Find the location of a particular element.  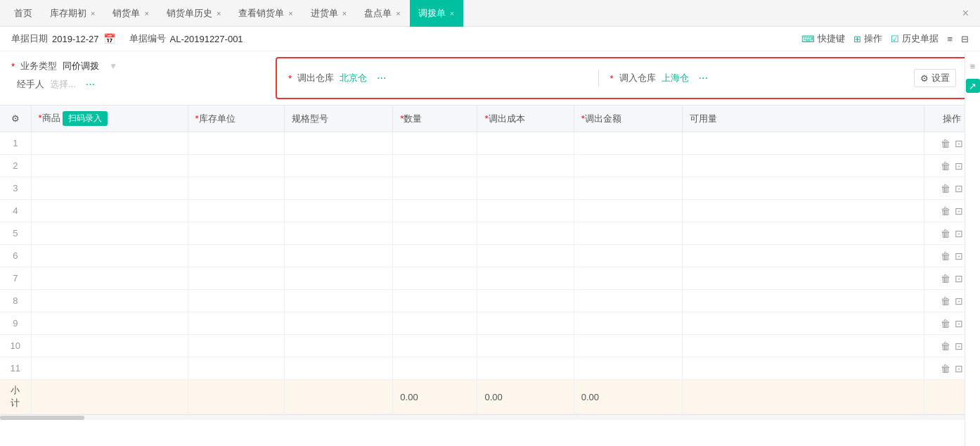

tab-stocktake: 盘点单 × is located at coordinates (382, 13).